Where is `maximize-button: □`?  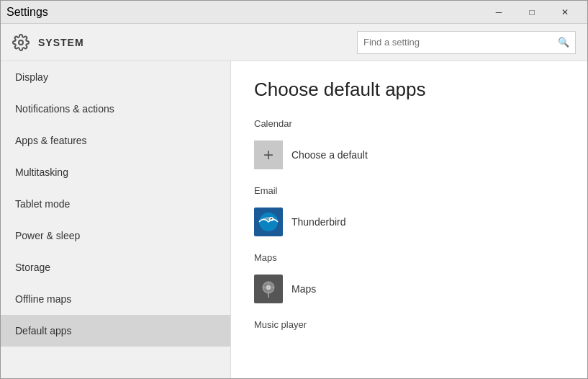 maximize-button: □ is located at coordinates (532, 12).